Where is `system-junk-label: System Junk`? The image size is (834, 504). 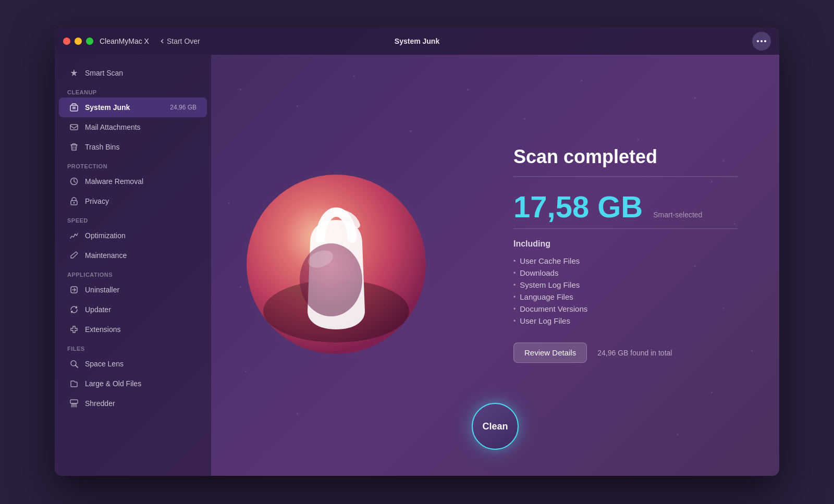
system-junk-label: System Junk is located at coordinates (107, 107).